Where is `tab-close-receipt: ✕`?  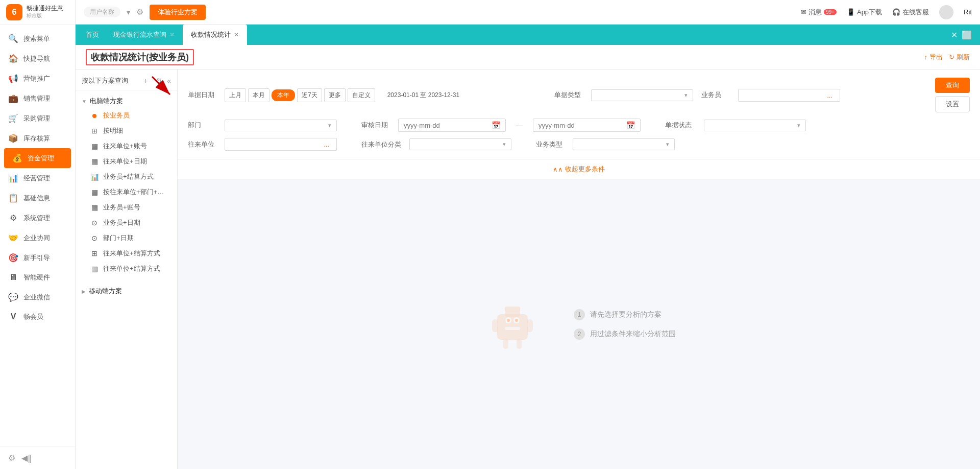 tab-close-receipt: ✕ is located at coordinates (236, 35).